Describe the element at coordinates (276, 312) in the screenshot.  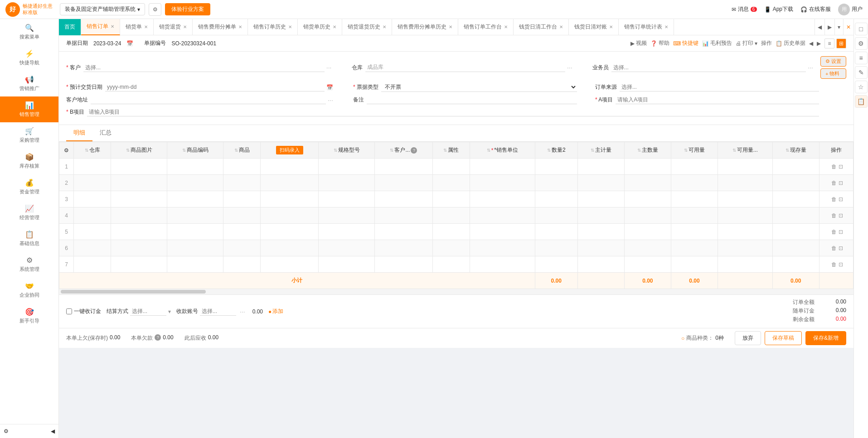
I see `add-button: ● 添加` at that location.